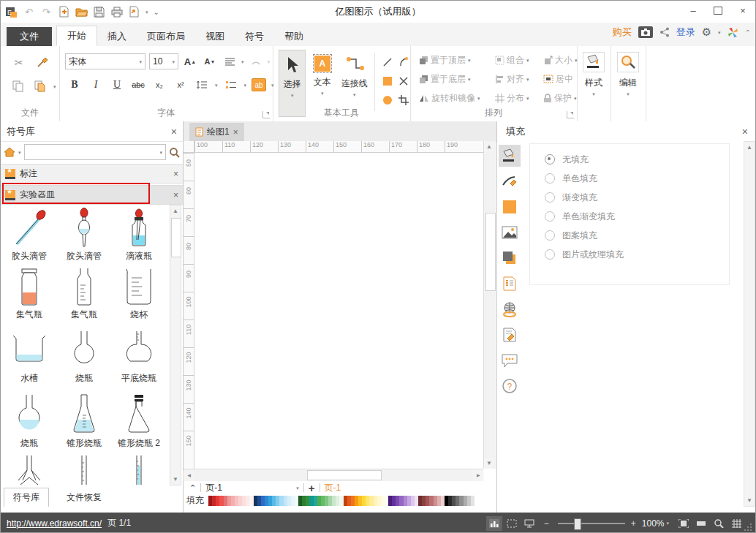 The height and width of the screenshot is (533, 756). I want to click on minimize-button: –, so click(693, 10).